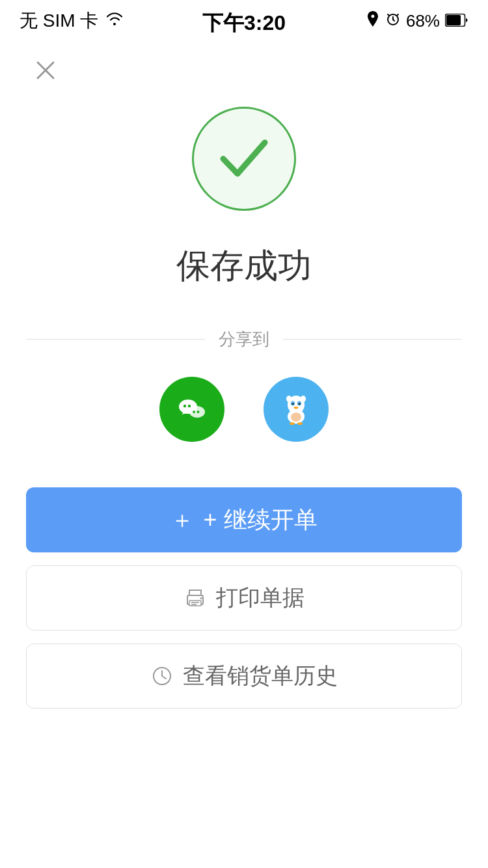 Image resolution: width=488 pixels, height=868 pixels. I want to click on wifi-icon, so click(115, 21).